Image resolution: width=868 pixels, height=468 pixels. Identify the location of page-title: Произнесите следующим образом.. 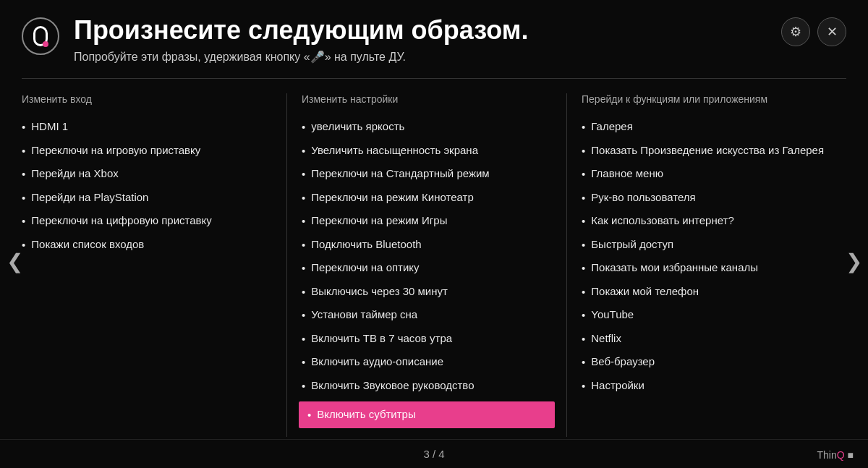
(420, 30).